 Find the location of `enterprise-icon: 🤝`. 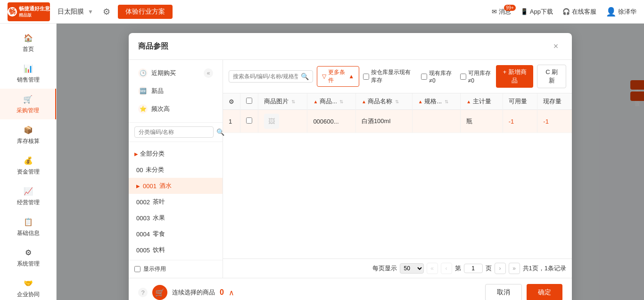

enterprise-icon: 🤝 is located at coordinates (28, 283).